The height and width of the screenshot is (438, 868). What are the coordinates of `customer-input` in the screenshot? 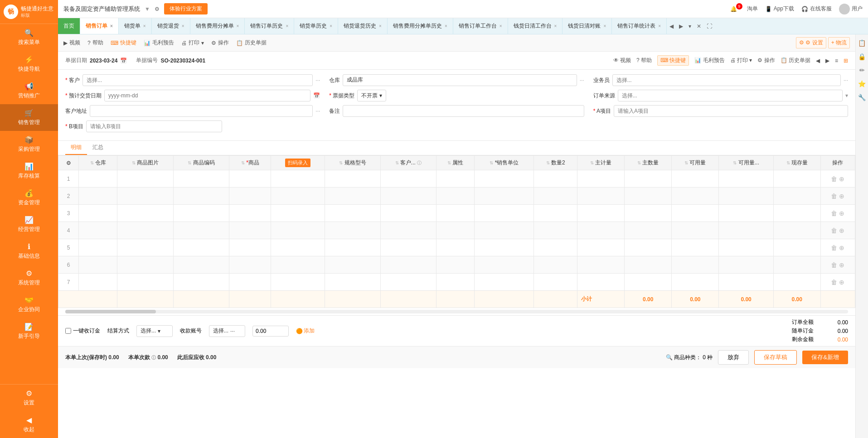 It's located at (198, 80).